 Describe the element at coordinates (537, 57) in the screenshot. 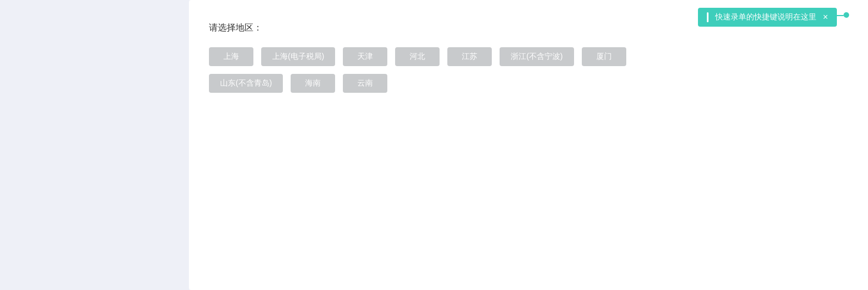

I see `region-button: 浙江(不含宁波)` at that location.